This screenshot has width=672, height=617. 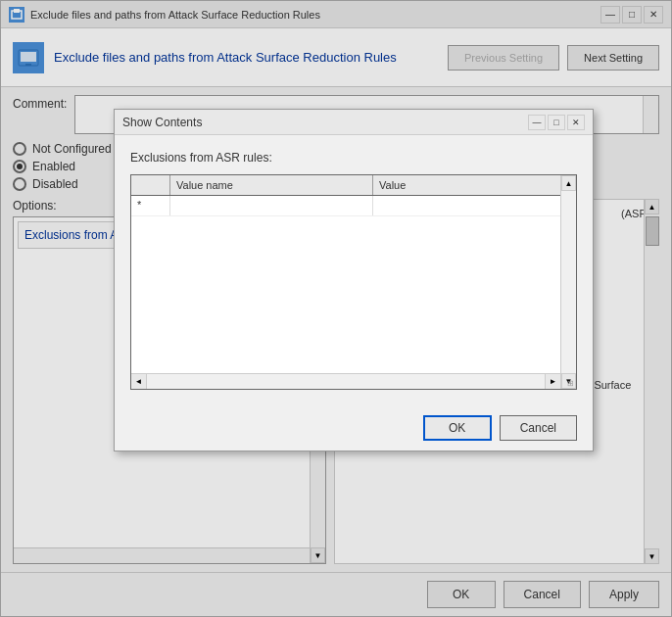 What do you see at coordinates (556, 122) in the screenshot?
I see `dialog-title-controls: — □ ✕` at bounding box center [556, 122].